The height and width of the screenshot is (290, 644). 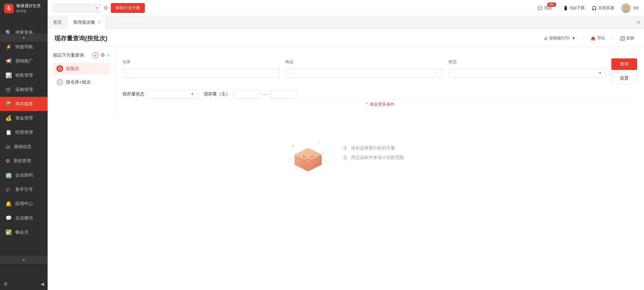 What do you see at coordinates (22, 161) in the screenshot?
I see `sidebar-item-label: 系统管理` at bounding box center [22, 161].